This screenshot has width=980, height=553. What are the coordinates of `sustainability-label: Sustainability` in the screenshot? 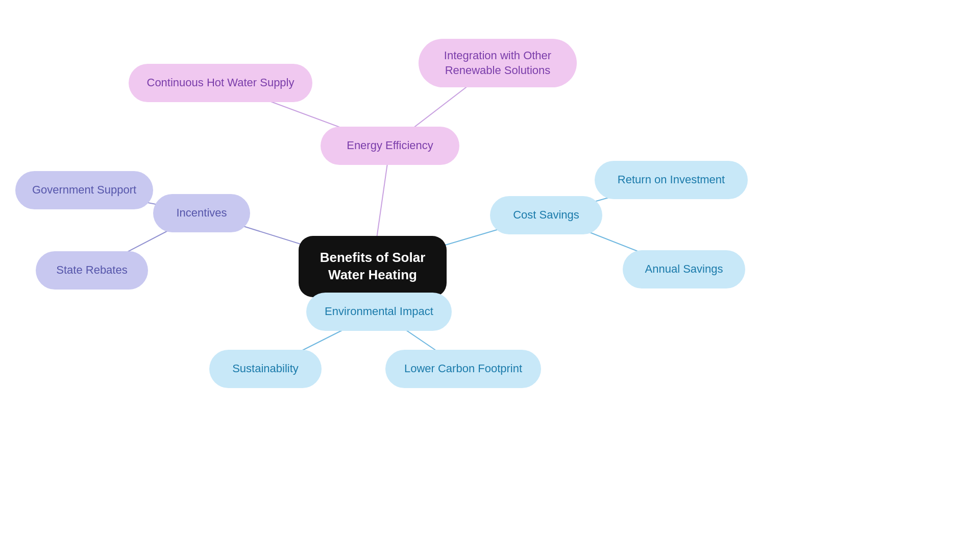 It's located at (265, 369).